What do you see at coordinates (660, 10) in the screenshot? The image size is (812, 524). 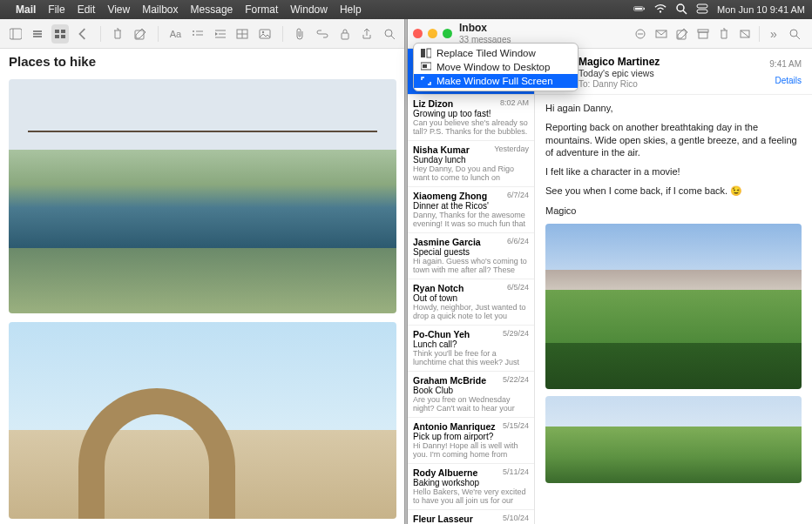 I see `wifi-icon` at bounding box center [660, 10].